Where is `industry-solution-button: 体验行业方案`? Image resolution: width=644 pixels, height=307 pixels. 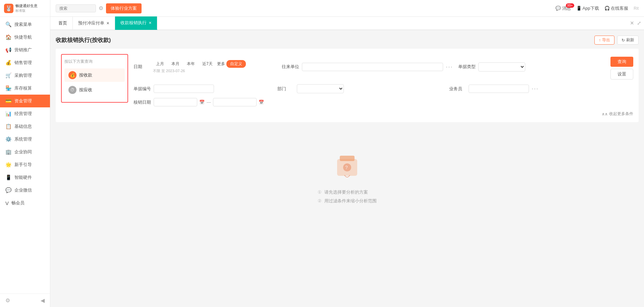 industry-solution-button: 体验行业方案 is located at coordinates (124, 8).